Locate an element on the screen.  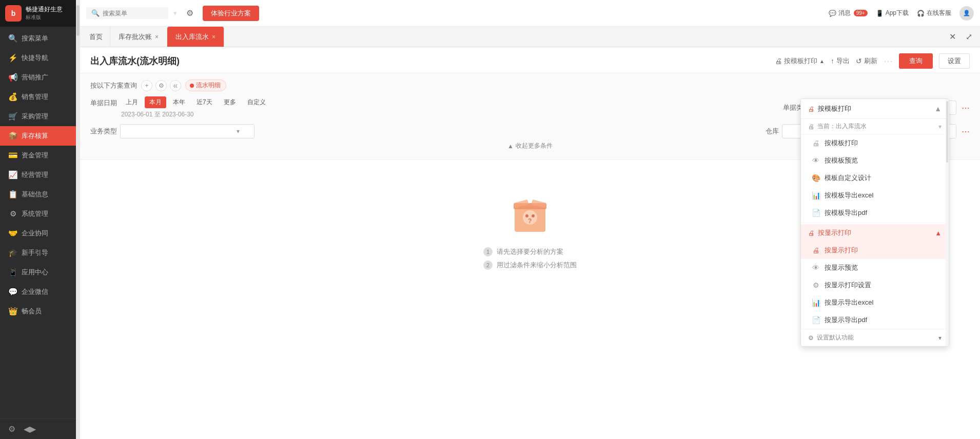
dropdown-footer: ⚙ 设置默认功能 ▾ is located at coordinates (875, 337).